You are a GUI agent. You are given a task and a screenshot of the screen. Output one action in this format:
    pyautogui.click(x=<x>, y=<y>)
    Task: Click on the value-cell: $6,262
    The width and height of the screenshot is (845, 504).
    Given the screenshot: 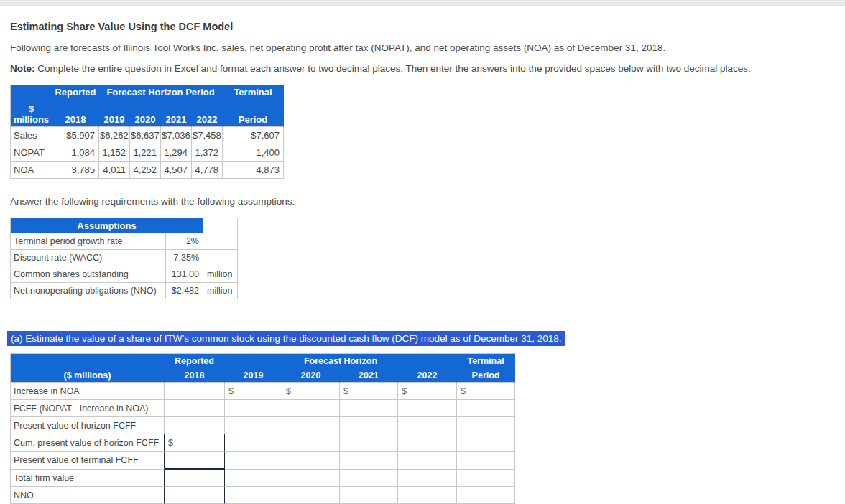 What is the action you would take?
    pyautogui.click(x=115, y=136)
    